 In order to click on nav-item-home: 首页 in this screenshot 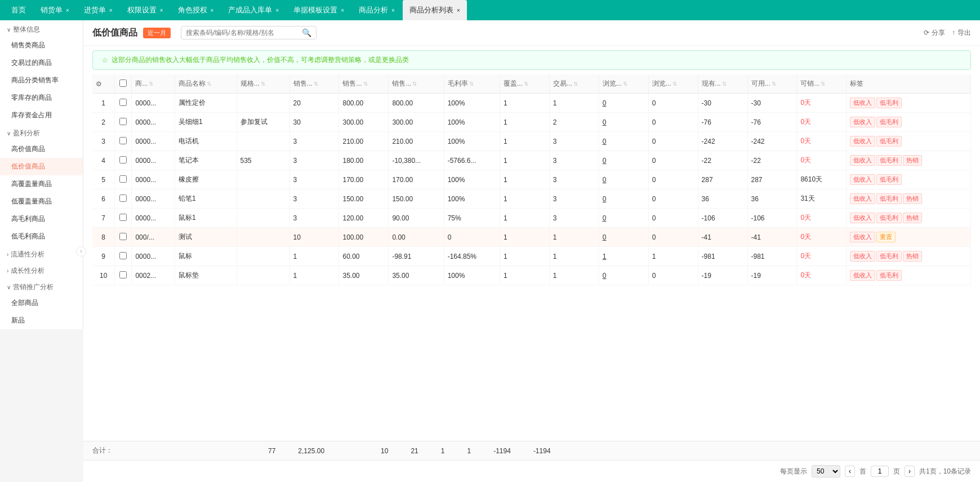, I will do `click(19, 10)`.